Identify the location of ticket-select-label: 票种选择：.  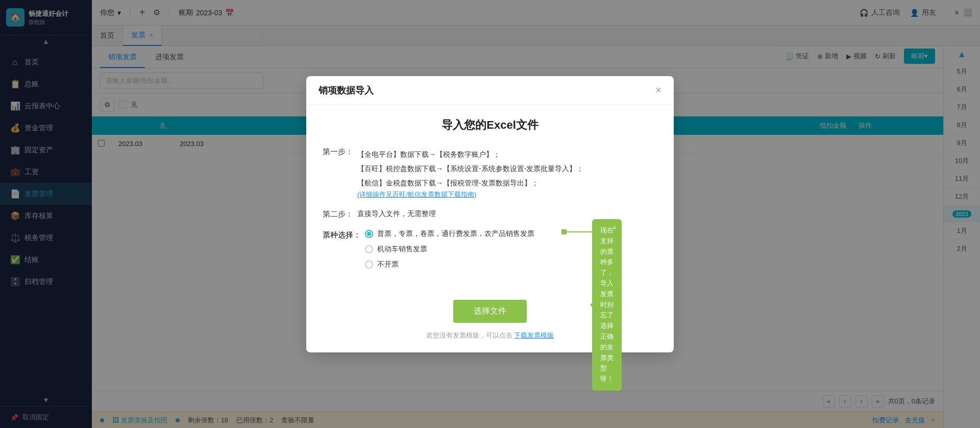
(342, 235).